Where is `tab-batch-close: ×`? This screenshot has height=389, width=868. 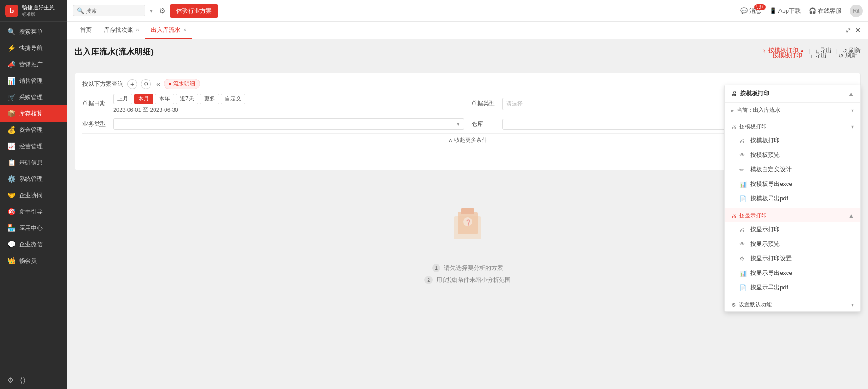
tab-batch-close: × is located at coordinates (137, 30).